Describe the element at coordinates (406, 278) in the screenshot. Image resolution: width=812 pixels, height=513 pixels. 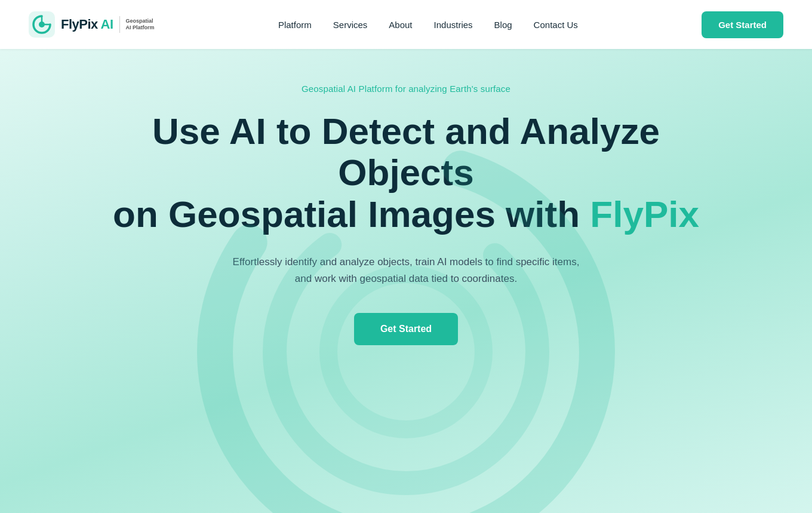
I see `hero-subtitle-line2: and work with geospatial data tied to co…` at that location.